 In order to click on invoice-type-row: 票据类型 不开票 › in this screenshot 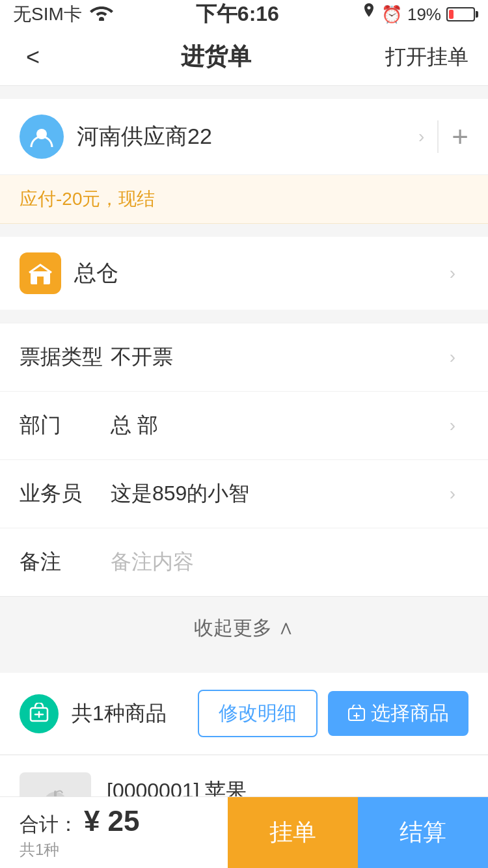, I will do `click(244, 357)`.